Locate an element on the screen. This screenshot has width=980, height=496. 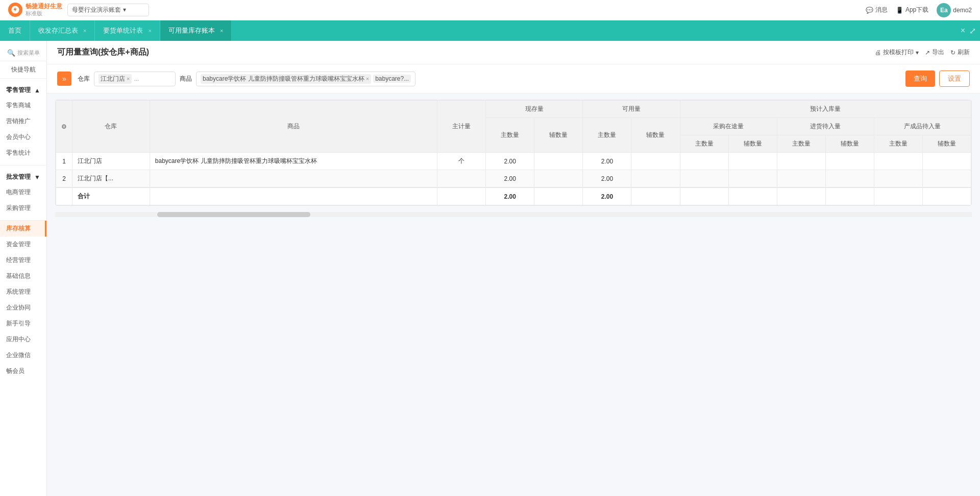
row1-seq: 1 is located at coordinates (64, 161).